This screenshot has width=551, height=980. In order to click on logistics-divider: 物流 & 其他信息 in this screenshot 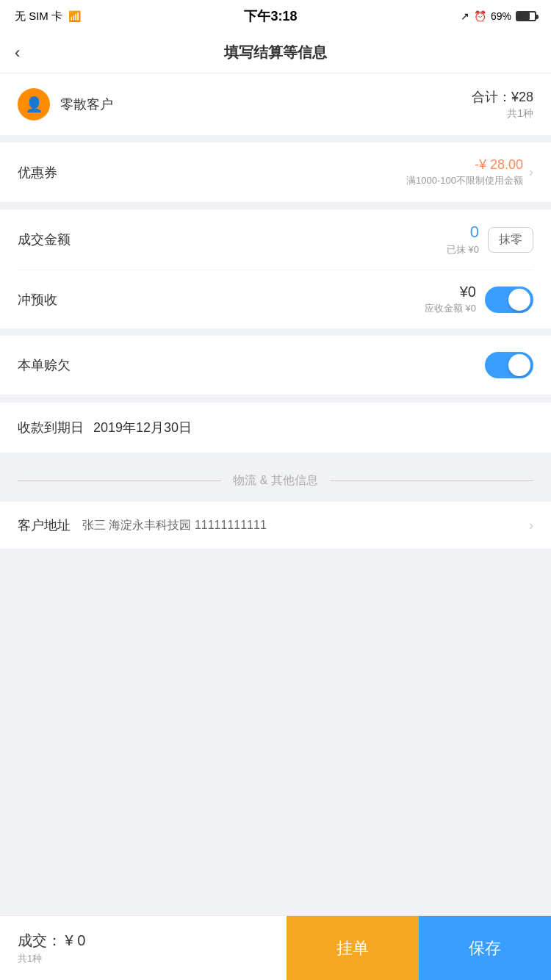, I will do `click(276, 480)`.